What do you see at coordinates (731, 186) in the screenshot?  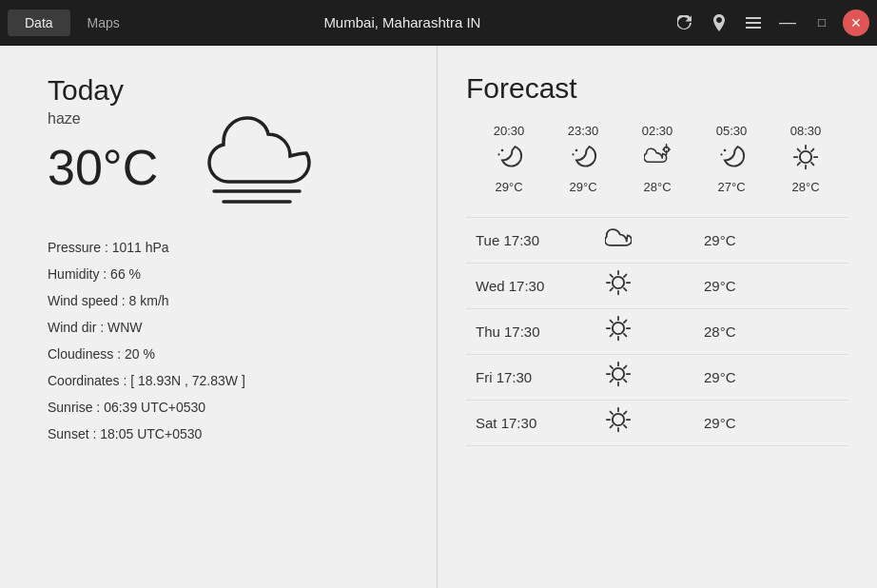 I see `hourly-temp: 27°C` at bounding box center [731, 186].